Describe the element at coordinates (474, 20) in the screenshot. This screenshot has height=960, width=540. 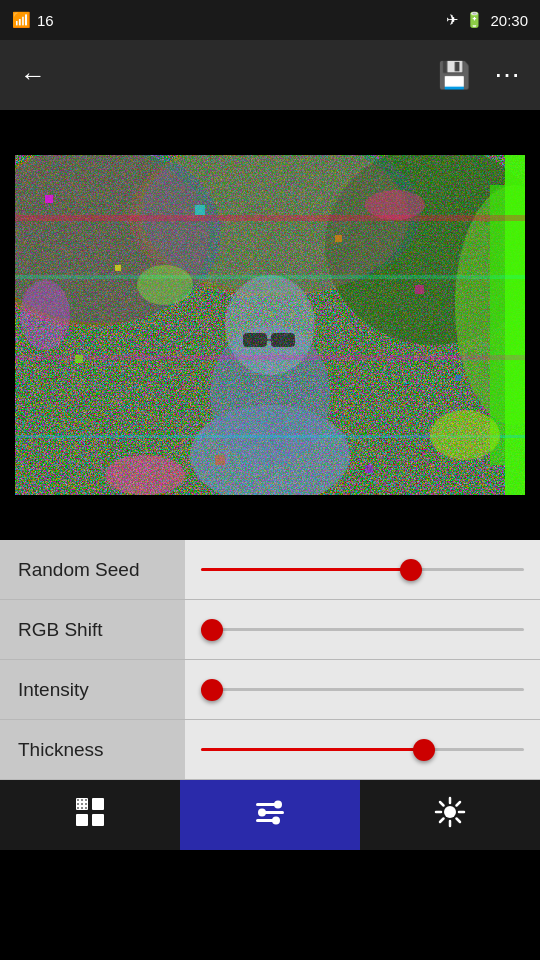
I see `battery-icon: 🔋` at that location.